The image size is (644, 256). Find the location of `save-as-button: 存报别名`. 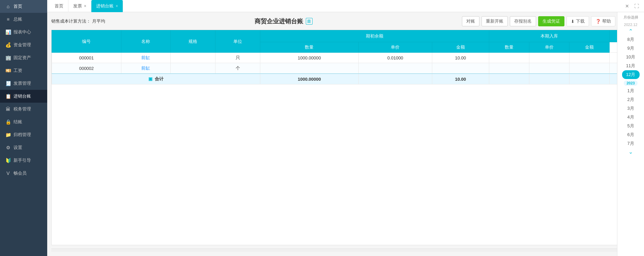

save-as-button: 存报别名 is located at coordinates (523, 21).